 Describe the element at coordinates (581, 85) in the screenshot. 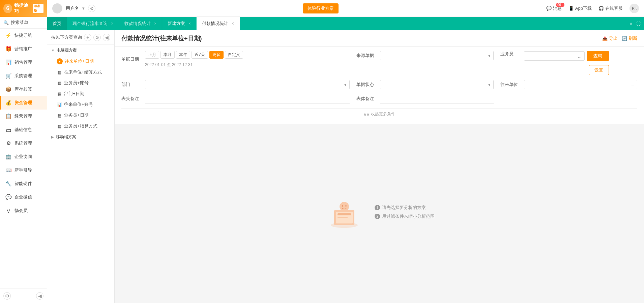

I see `partner-select: ...` at that location.